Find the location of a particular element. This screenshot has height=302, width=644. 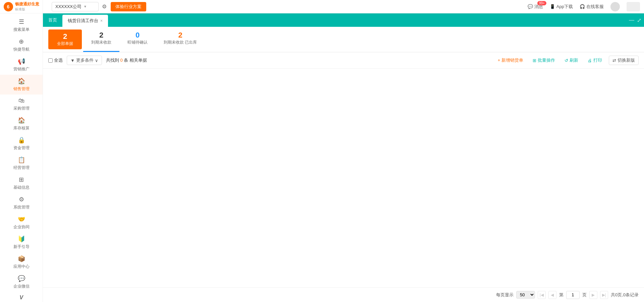

page-label-pre: 第 is located at coordinates (561, 295).